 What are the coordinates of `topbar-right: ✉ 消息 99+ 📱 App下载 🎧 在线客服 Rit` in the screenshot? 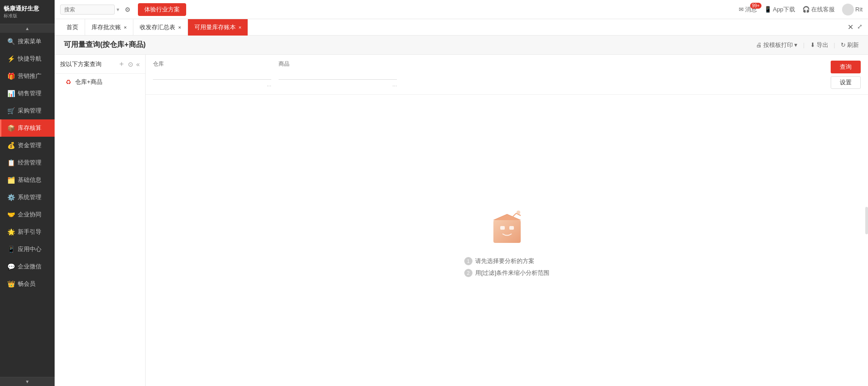 It's located at (801, 10).